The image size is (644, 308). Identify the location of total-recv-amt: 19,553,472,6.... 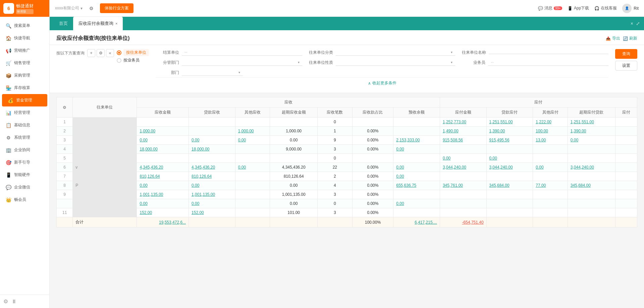
(163, 222).